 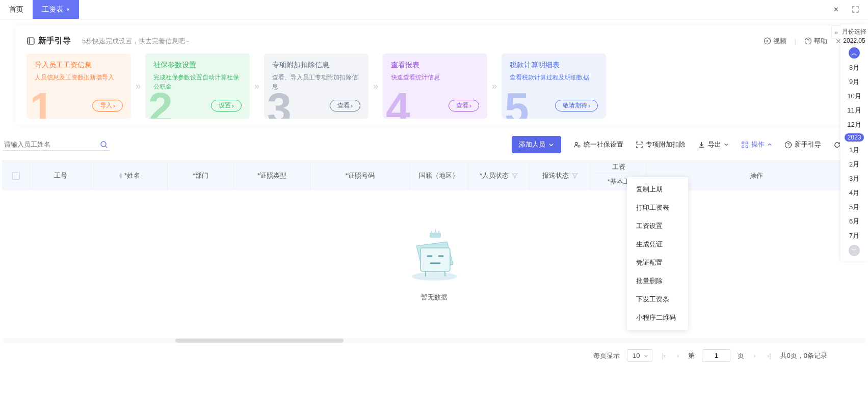 I want to click on tab-payroll: 工资表 ×, so click(x=56, y=9).